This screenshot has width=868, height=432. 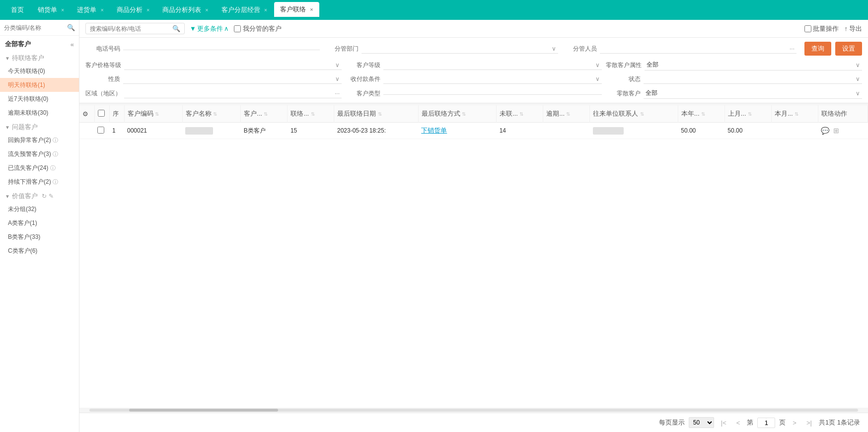 I want to click on filter-phone-label: 电话号码, so click(x=103, y=49).